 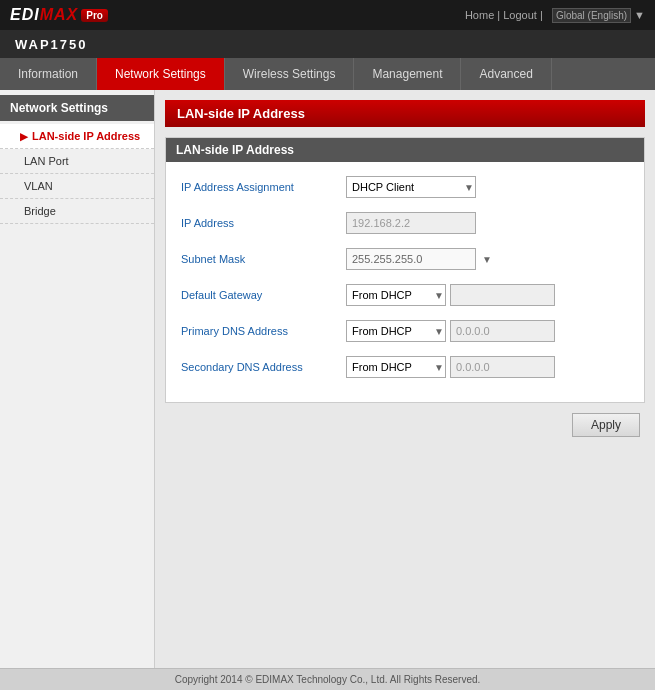 I want to click on nav-item-advanced: Advanced, so click(x=506, y=74).